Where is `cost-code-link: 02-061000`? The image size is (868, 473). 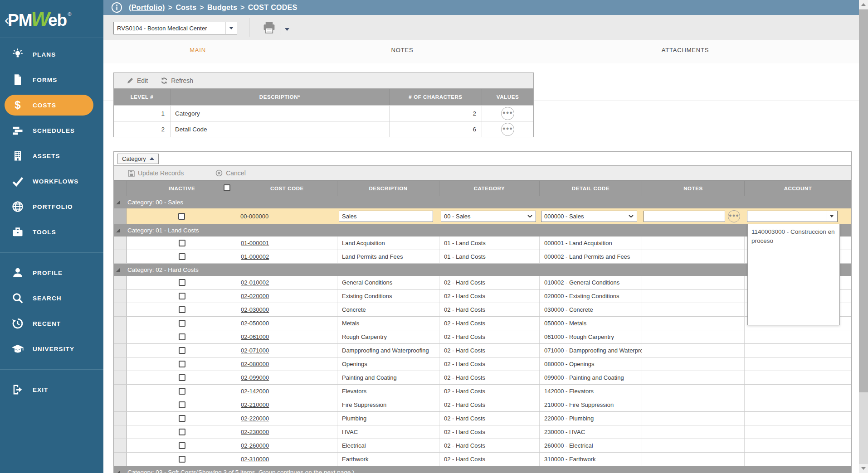
cost-code-link: 02-061000 is located at coordinates (255, 337).